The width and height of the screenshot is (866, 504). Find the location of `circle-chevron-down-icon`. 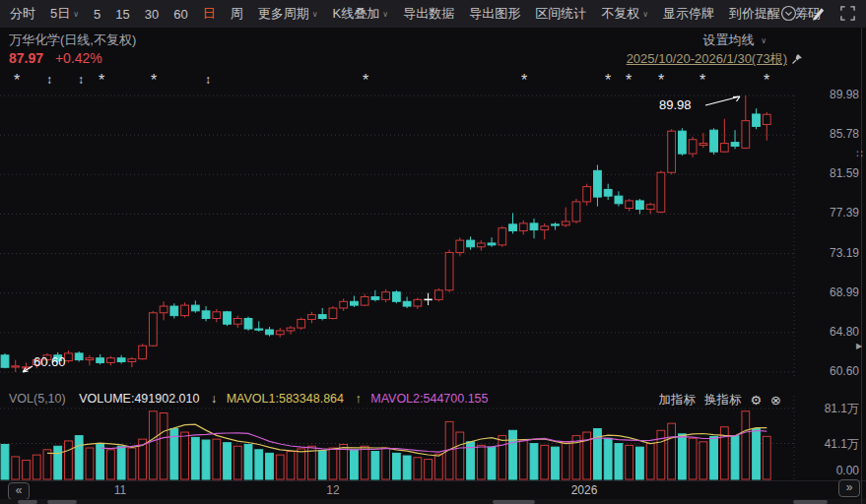

circle-chevron-down-icon is located at coordinates (788, 14).